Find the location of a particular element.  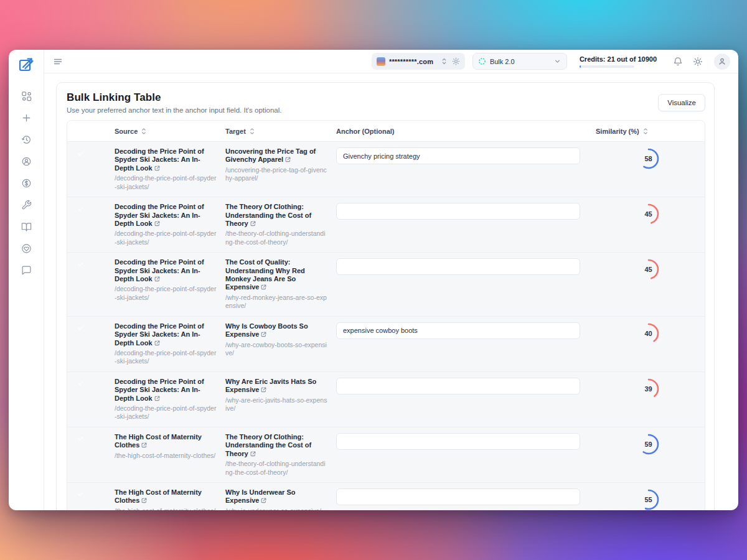

user-avatar is located at coordinates (722, 62).